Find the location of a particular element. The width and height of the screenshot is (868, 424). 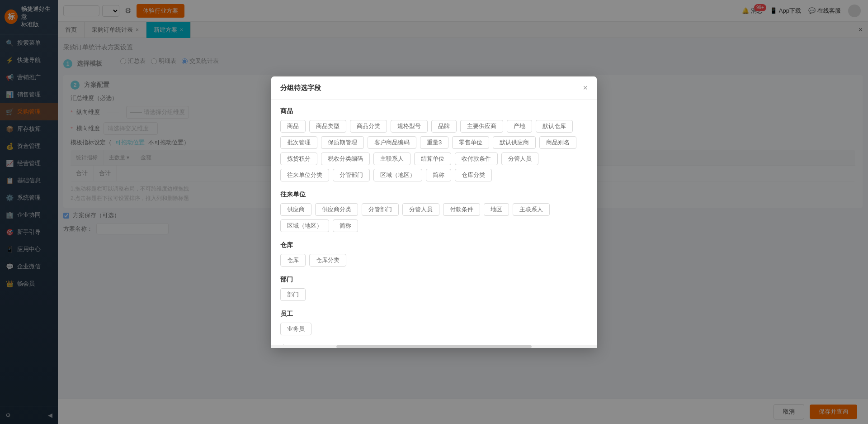

field-tag-----: 批次管理 is located at coordinates (299, 143).